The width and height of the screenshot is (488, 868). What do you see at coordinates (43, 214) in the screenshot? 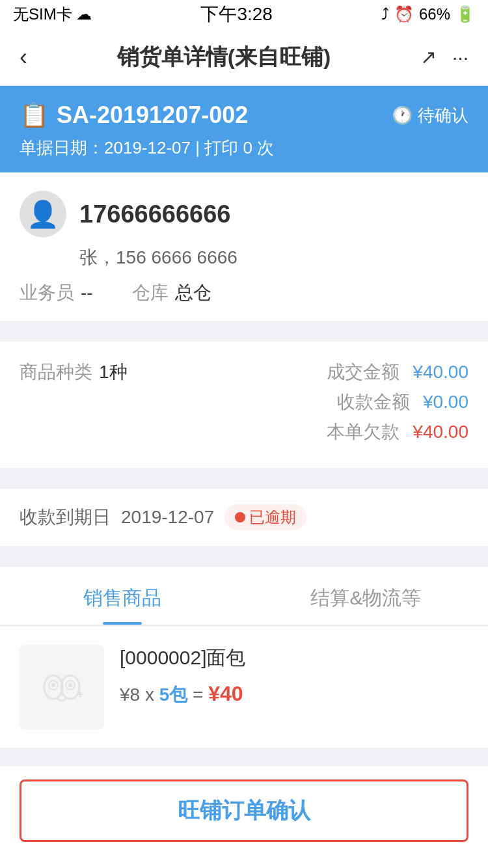
I see `avatar: 👤` at bounding box center [43, 214].